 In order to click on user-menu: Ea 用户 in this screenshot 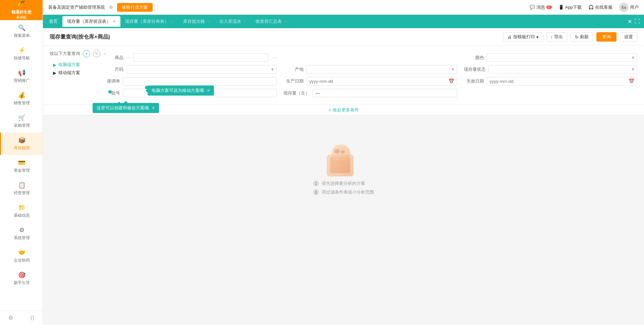, I will do `click(629, 7)`.